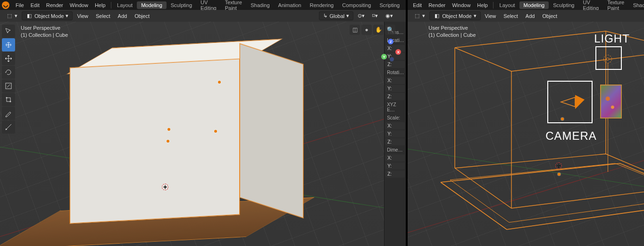  I want to click on gizmo-record-icon: ●, so click(367, 30).